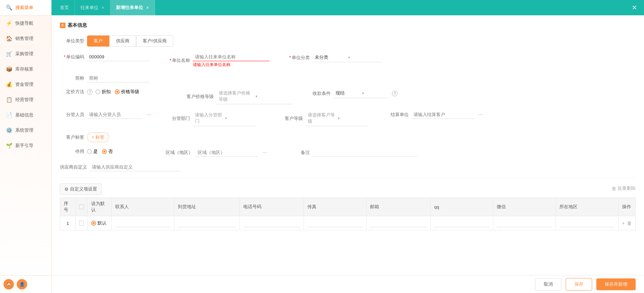 This screenshot has height=293, width=644. Describe the element at coordinates (22, 284) in the screenshot. I see `user-footer-btn: 👤` at that location.